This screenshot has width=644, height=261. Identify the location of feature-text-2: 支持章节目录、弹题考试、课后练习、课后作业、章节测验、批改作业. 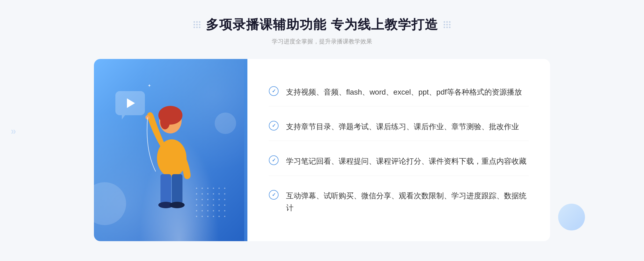
(402, 127).